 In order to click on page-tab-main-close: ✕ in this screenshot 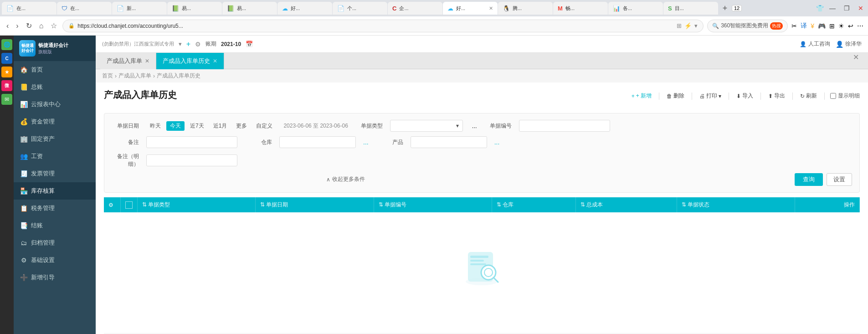, I will do `click(147, 61)`.